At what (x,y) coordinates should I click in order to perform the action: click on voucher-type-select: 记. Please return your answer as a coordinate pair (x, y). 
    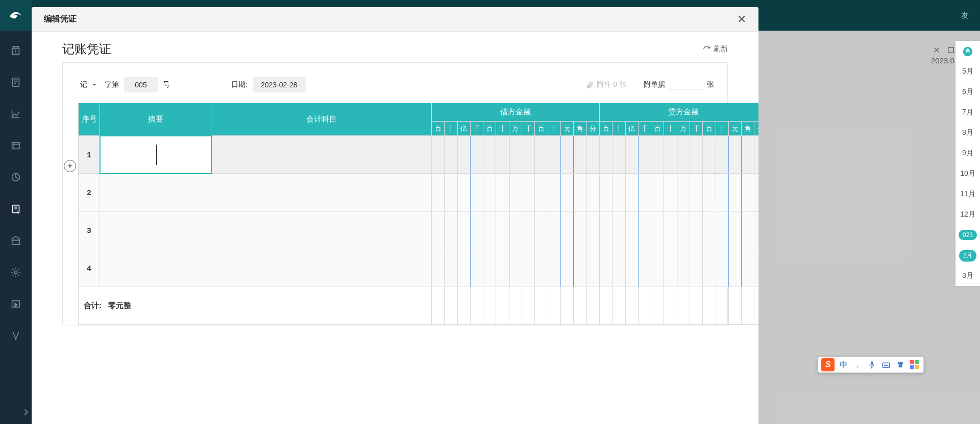
    Looking at the image, I should click on (89, 85).